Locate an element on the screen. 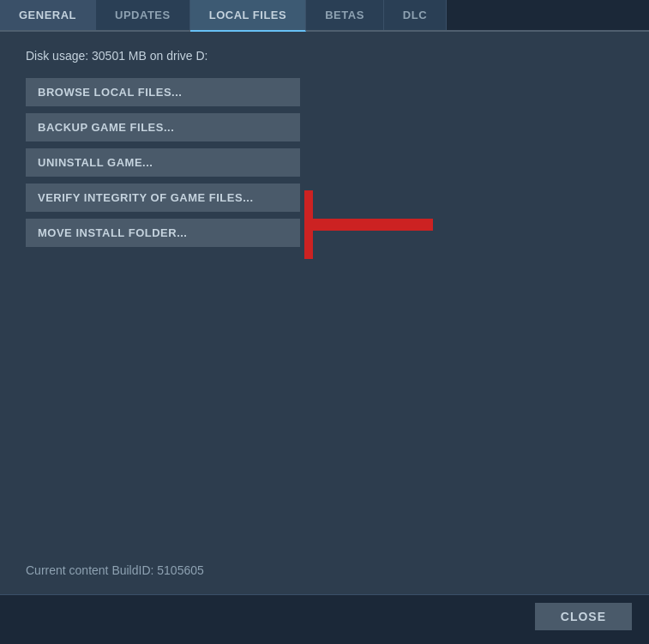 Image resolution: width=649 pixels, height=644 pixels. tab-betas: BETAS is located at coordinates (345, 15).